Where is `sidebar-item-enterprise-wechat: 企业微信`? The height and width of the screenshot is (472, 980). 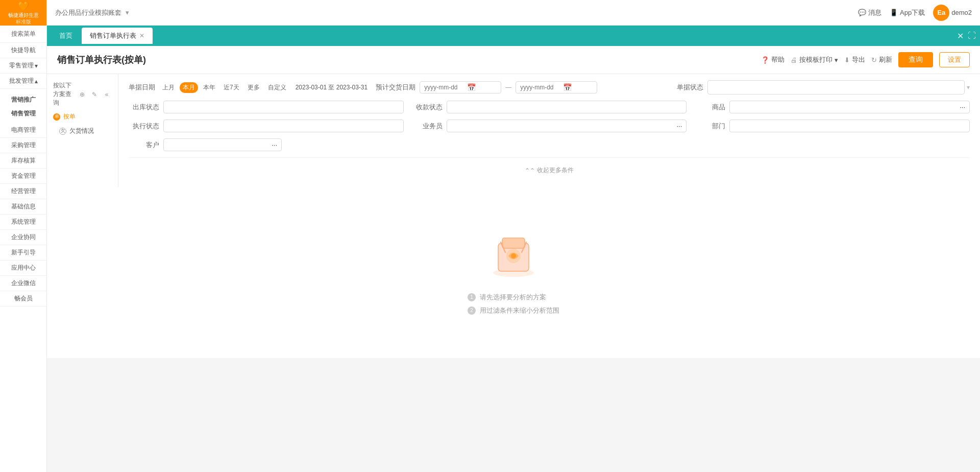 sidebar-item-enterprise-wechat: 企业微信 is located at coordinates (23, 284).